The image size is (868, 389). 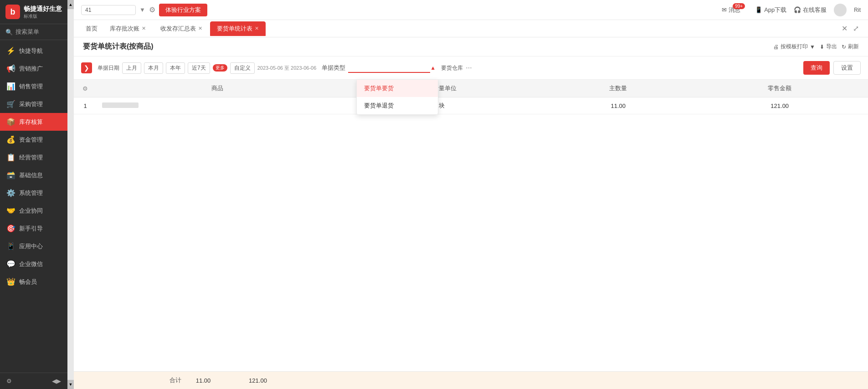 I want to click on print-dropdown-icon: ▼, so click(x=812, y=47).